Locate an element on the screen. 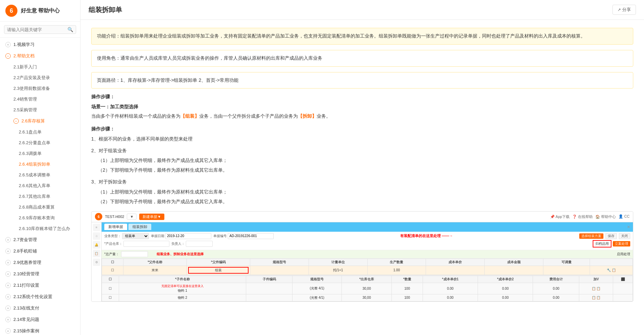  sidebar-item-268: 2.6.8商品成本重算 is located at coordinates (40, 207).